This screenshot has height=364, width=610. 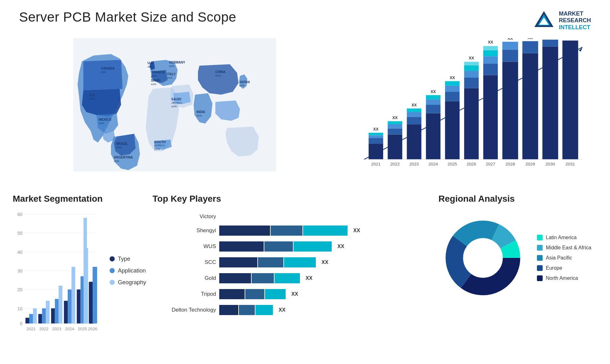 I want to click on svg-text: 2029, so click(x=530, y=164).